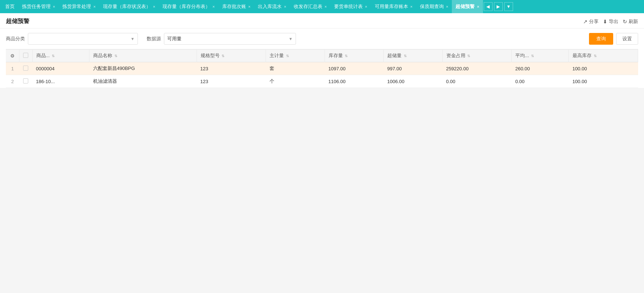  I want to click on col-max-stock: 最高库存 ⇅, so click(604, 56).